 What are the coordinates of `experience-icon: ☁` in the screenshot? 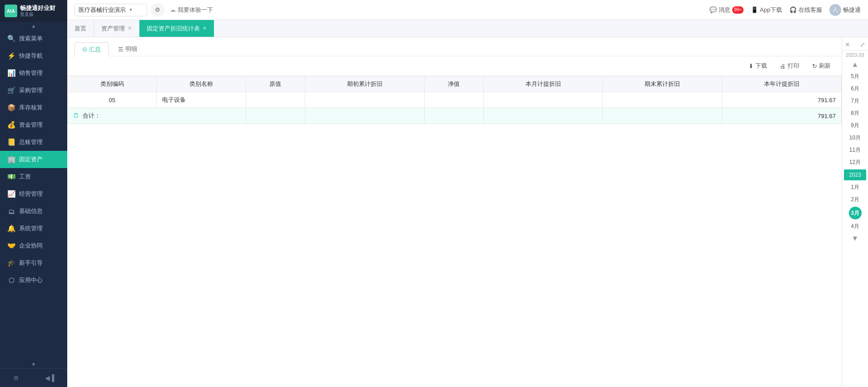 It's located at (173, 10).